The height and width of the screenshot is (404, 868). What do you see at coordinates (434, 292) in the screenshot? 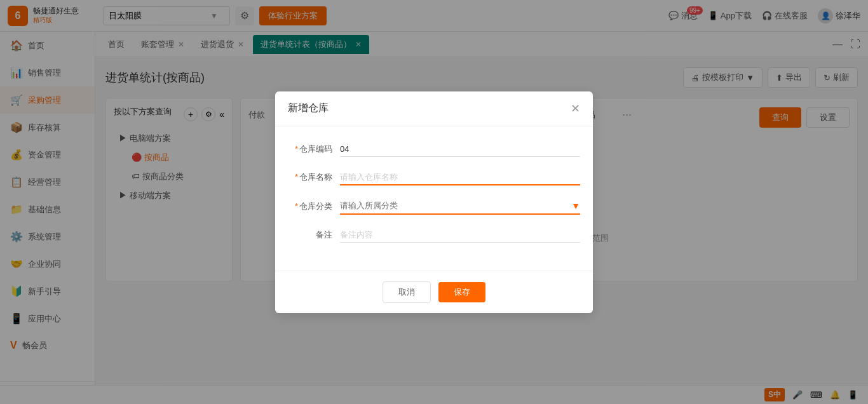
I see `modal-footer: 取消 保存` at bounding box center [434, 292].